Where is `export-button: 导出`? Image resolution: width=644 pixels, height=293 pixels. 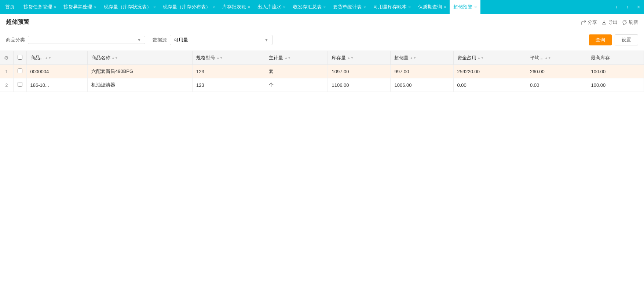
export-button: 导出 is located at coordinates (610, 22).